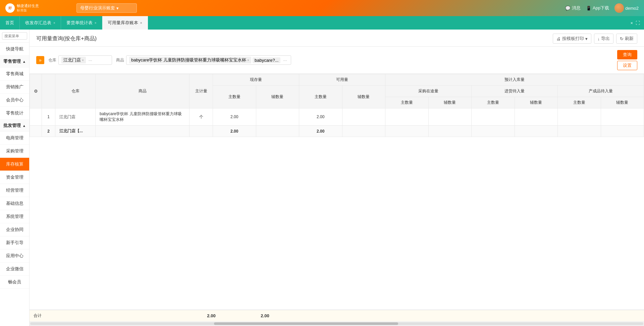 This screenshot has height=326, width=644. Describe the element at coordinates (189, 60) in the screenshot. I see `goods-tag-1-value: babycare学饮杯 儿童防摔防撞吸管杯重力球吸嘴杯宝宝水杯` at that location.